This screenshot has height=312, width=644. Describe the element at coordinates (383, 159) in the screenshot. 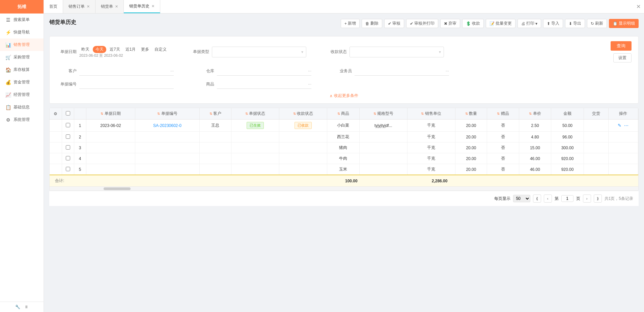

I see `td-spec` at that location.